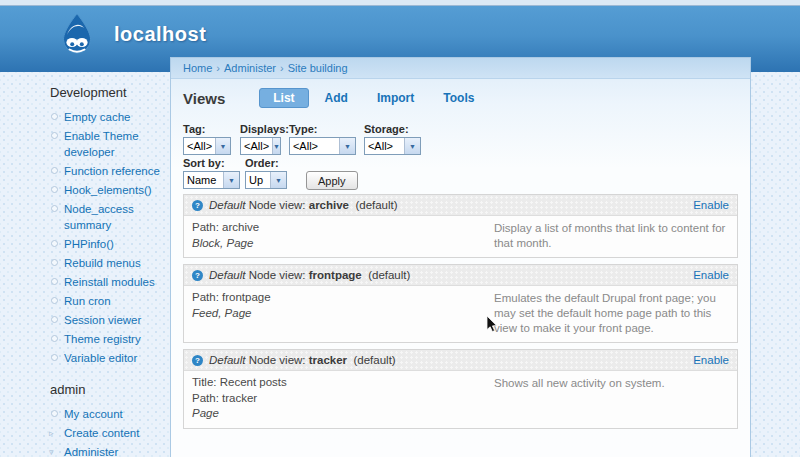 Image resolution: width=800 pixels, height=457 pixels. I want to click on view-description: Display a list of months that link to co…, so click(612, 236).